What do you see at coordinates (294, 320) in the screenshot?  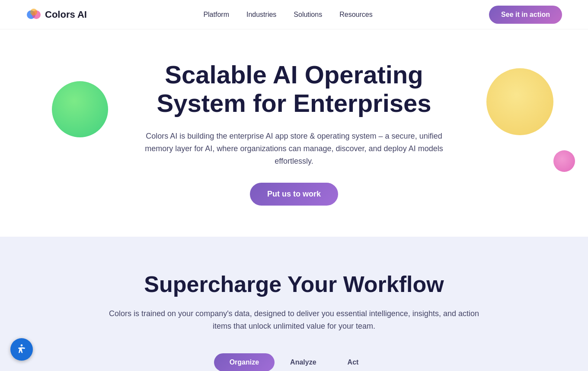 I see `workflow-subtitle: Colors is trained on your company's data…` at bounding box center [294, 320].